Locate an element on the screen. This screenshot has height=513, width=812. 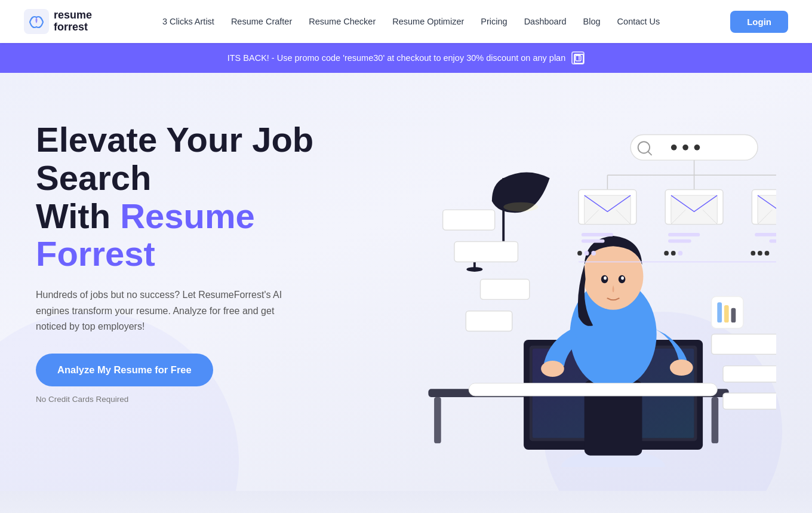
nav-item-pricing: Pricing is located at coordinates (494, 21).